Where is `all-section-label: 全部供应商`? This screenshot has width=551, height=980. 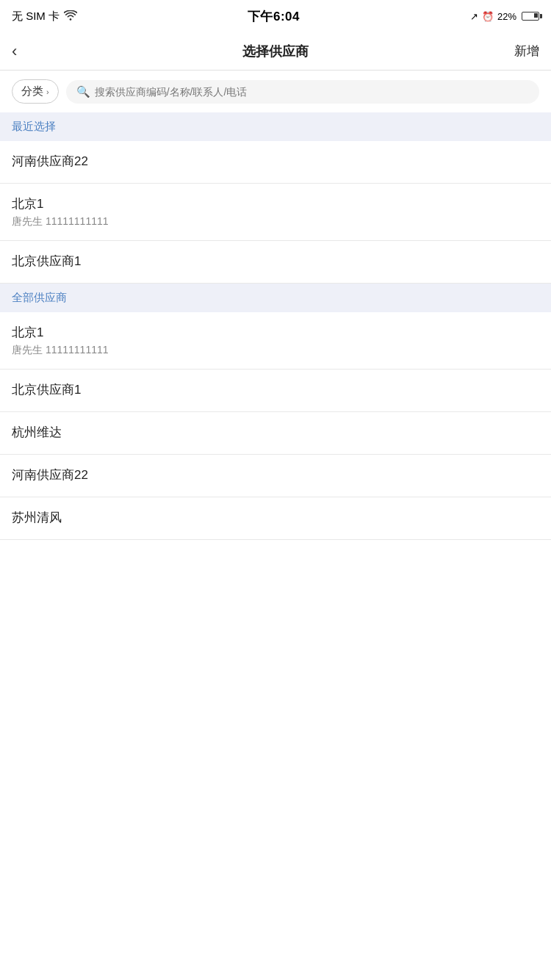
all-section-label: 全部供应商 is located at coordinates (40, 297).